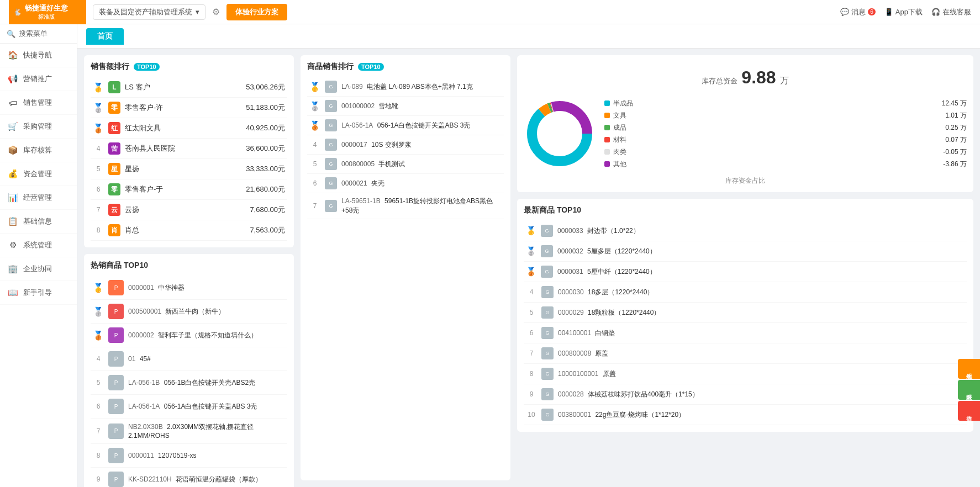 This screenshot has height=487, width=980. Describe the element at coordinates (171, 288) in the screenshot. I see `product-name: 中华神器` at that location.